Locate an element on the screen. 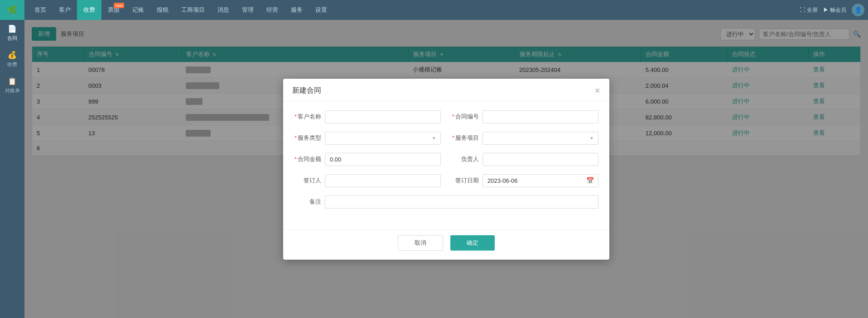 The image size is (868, 318). nav-invoice: 票据 new is located at coordinates (114, 10).